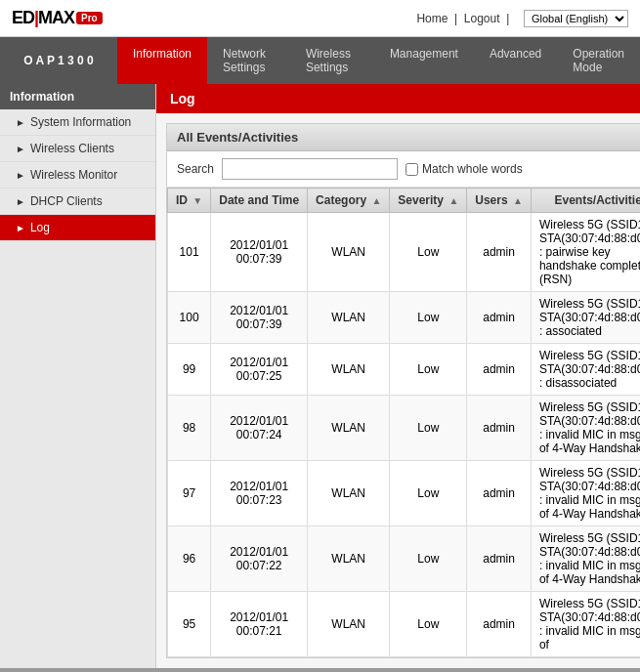  I want to click on navbar: O A P 1 3 0 0 Information Network Settin…, so click(320, 61).